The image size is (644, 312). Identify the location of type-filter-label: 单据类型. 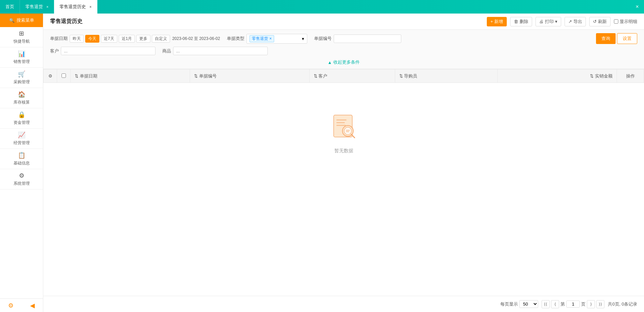
(236, 39).